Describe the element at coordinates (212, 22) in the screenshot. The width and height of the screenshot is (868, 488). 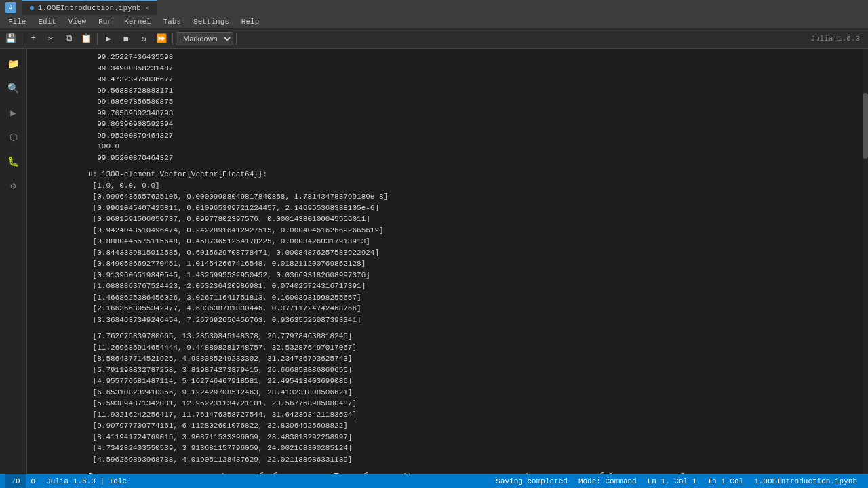
I see `menu-settings: Settings` at that location.